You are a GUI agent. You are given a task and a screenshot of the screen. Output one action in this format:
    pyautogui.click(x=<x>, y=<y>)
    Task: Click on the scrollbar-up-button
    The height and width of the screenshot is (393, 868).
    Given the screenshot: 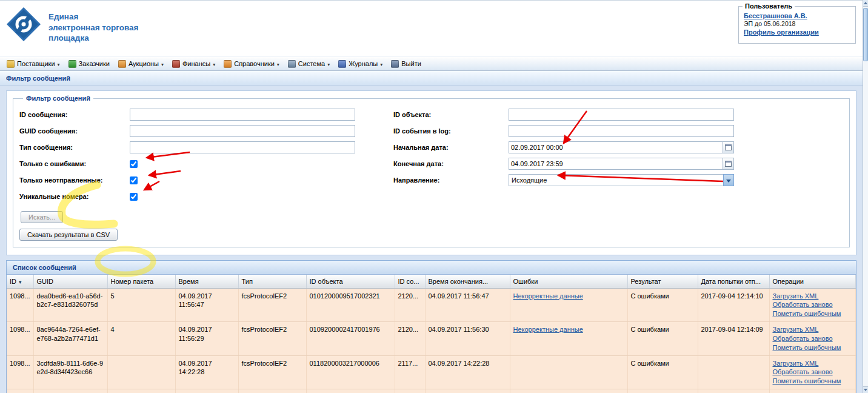 What is the action you would take?
    pyautogui.click(x=866, y=4)
    